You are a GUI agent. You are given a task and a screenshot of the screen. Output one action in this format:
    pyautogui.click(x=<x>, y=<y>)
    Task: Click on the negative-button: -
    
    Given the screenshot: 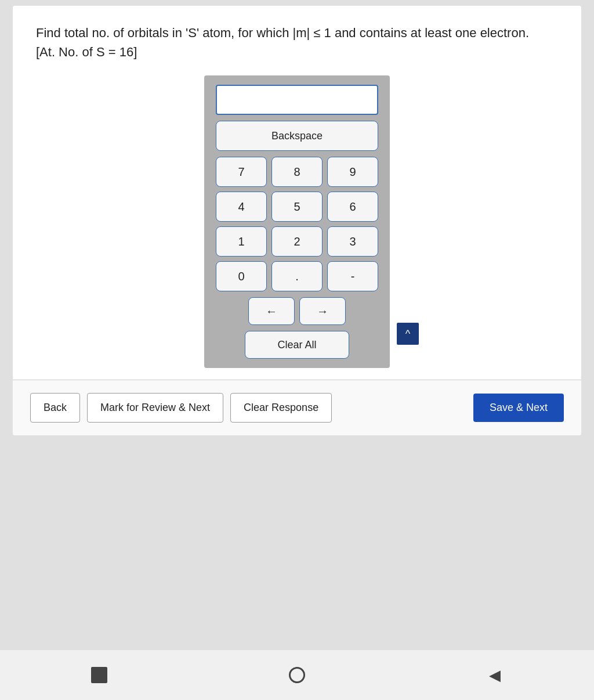 What is the action you would take?
    pyautogui.click(x=353, y=276)
    